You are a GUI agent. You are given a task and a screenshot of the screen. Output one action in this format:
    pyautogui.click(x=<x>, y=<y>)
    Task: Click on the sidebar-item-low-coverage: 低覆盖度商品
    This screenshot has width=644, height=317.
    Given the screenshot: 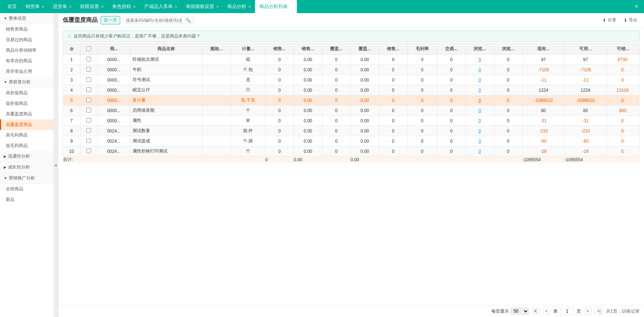 What is the action you would take?
    pyautogui.click(x=27, y=124)
    